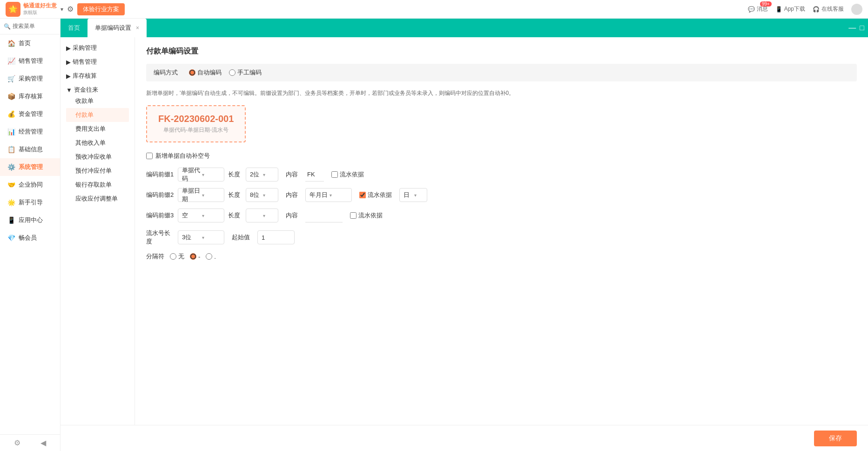 Image resolution: width=868 pixels, height=451 pixels. I want to click on auto-fill-label: 新增单据自动补空号, so click(182, 156).